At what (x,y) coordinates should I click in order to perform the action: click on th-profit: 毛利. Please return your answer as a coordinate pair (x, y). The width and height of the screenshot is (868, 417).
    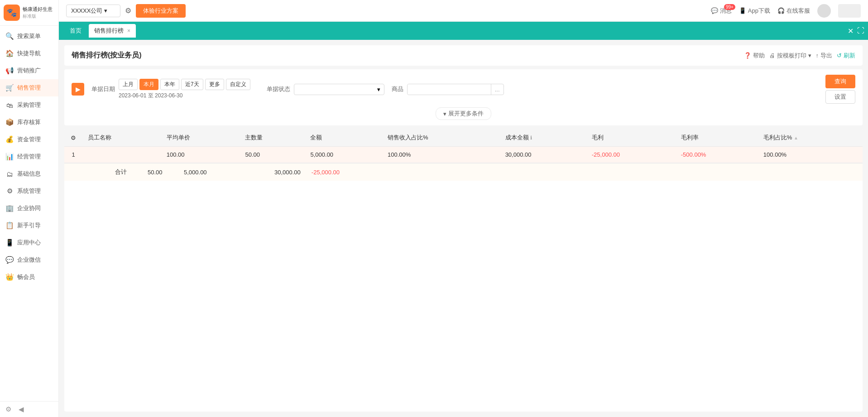
    Looking at the image, I should click on (631, 138).